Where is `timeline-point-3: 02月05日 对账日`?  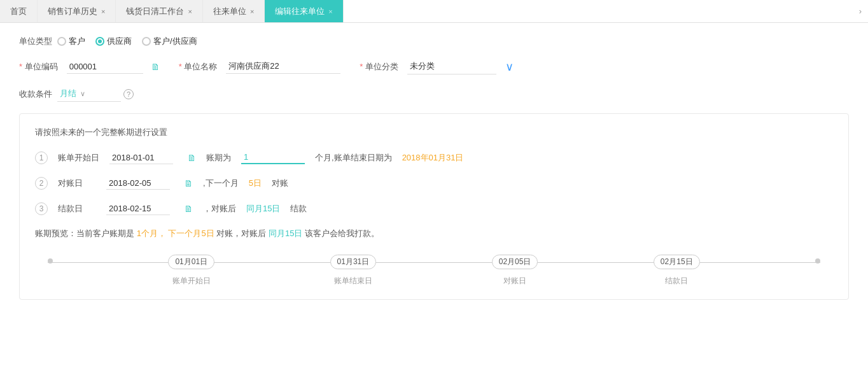 timeline-point-3: 02月05日 对账日 is located at coordinates (515, 271).